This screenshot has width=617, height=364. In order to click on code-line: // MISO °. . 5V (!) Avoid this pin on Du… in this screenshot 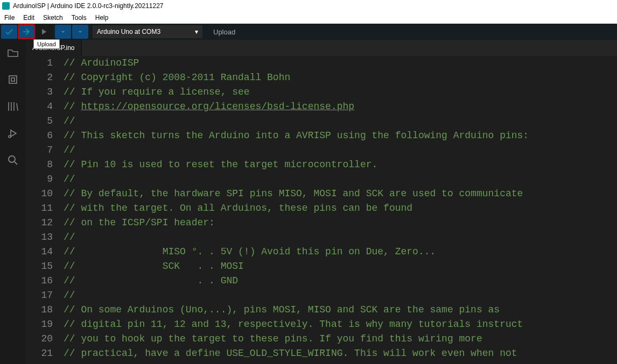, I will do `click(340, 252)`.